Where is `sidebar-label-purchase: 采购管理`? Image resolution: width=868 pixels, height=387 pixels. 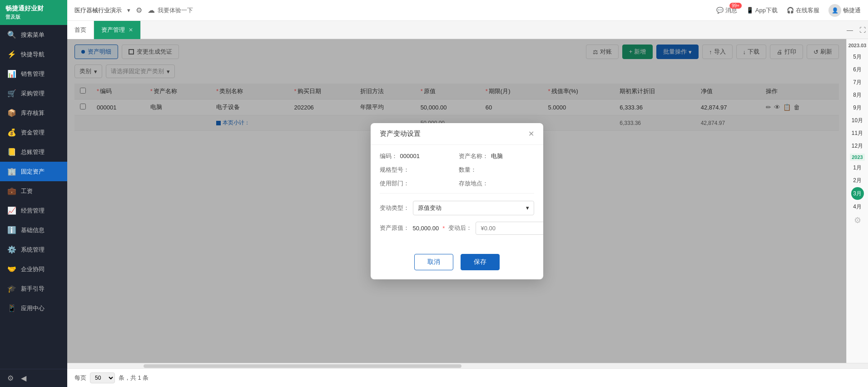 sidebar-label-purchase: 采购管理 is located at coordinates (33, 94).